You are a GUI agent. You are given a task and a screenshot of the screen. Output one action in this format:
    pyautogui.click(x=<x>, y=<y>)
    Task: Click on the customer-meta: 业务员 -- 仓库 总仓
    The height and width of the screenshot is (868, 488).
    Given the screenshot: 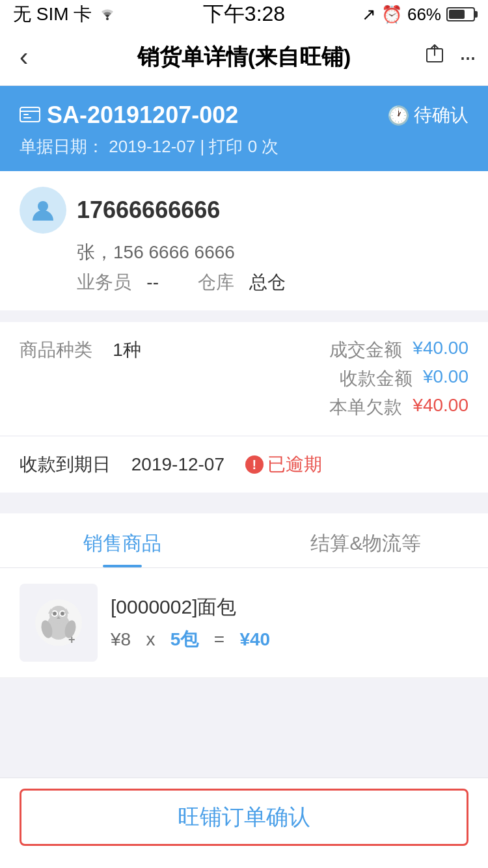 What is the action you would take?
    pyautogui.click(x=273, y=282)
    